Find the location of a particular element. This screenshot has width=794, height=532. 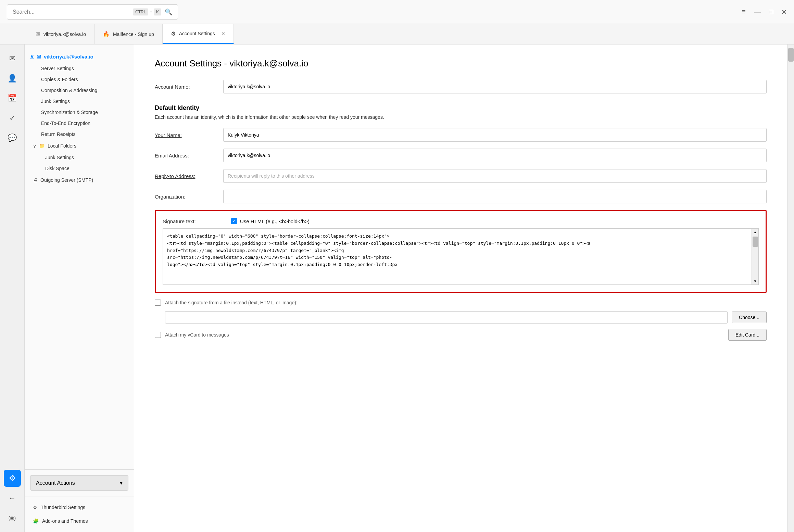

addons-label: Add-ons and Themes is located at coordinates (65, 521).